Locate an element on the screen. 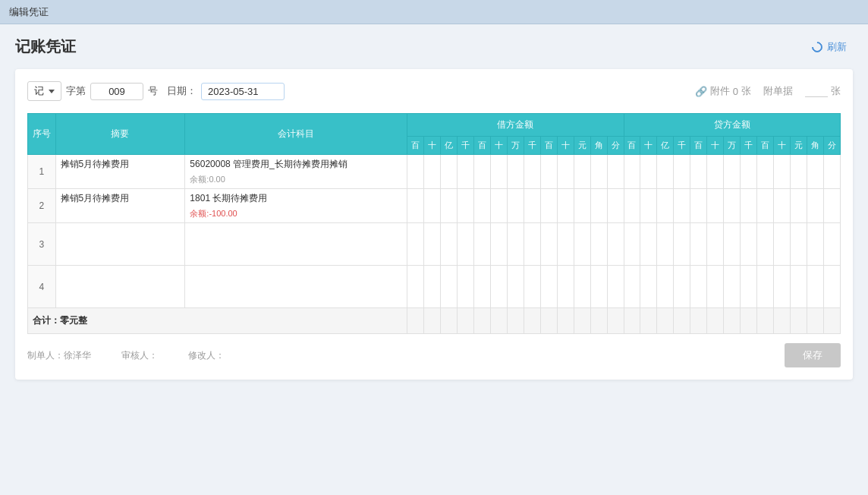  debit-千1-r4 is located at coordinates (465, 287).